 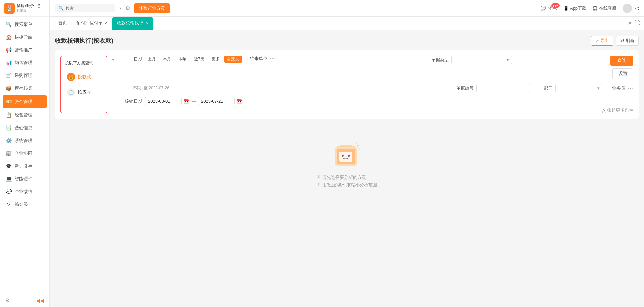 What do you see at coordinates (152, 59) in the screenshot?
I see `date-last-month-btn: 上月` at bounding box center [152, 59].